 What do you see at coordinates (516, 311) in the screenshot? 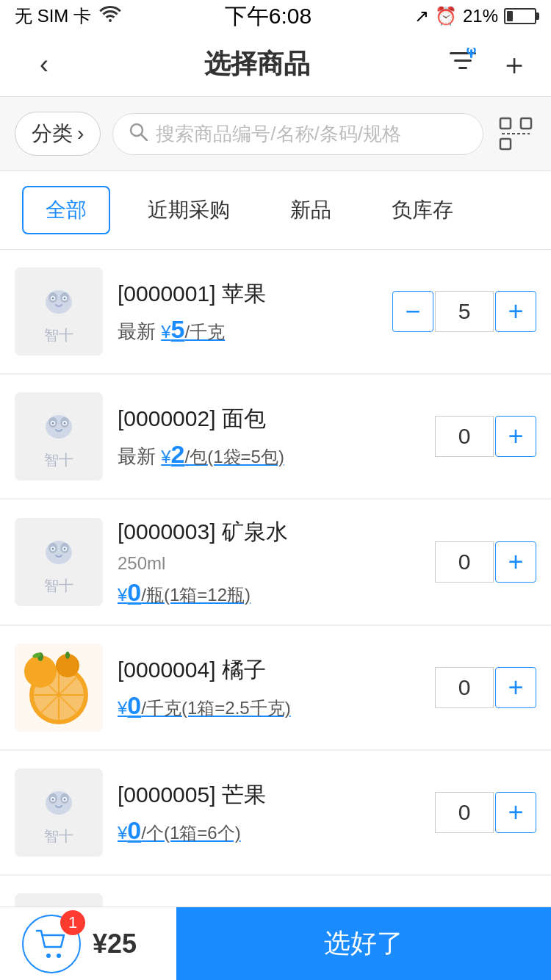
I see `increment-button-p1: +` at bounding box center [516, 311].